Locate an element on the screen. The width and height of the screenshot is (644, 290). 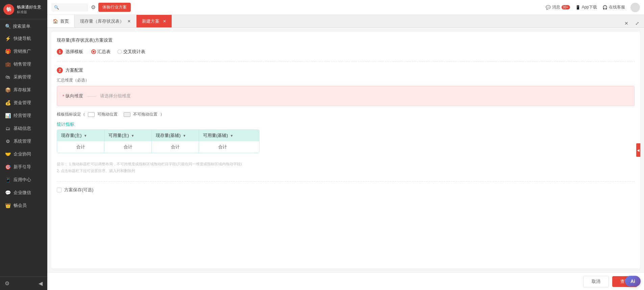
wechat-icon: 💬 is located at coordinates (8, 193).